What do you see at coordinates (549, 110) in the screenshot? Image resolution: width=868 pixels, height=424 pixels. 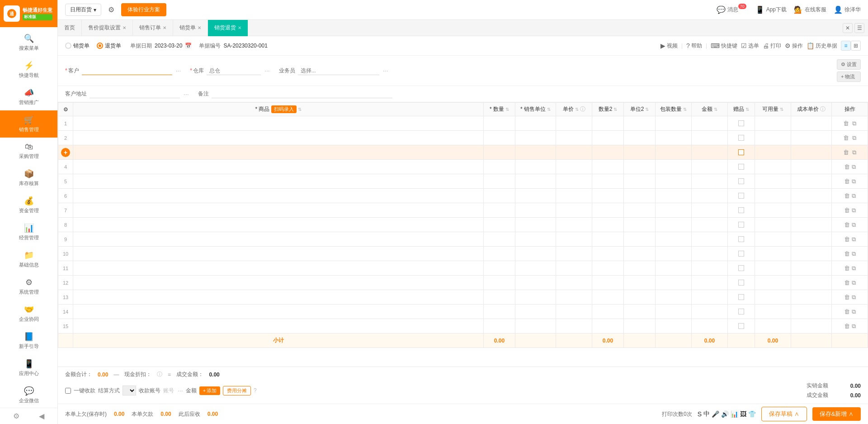 I see `col-unit-sort-icon: ⇅` at bounding box center [549, 110].